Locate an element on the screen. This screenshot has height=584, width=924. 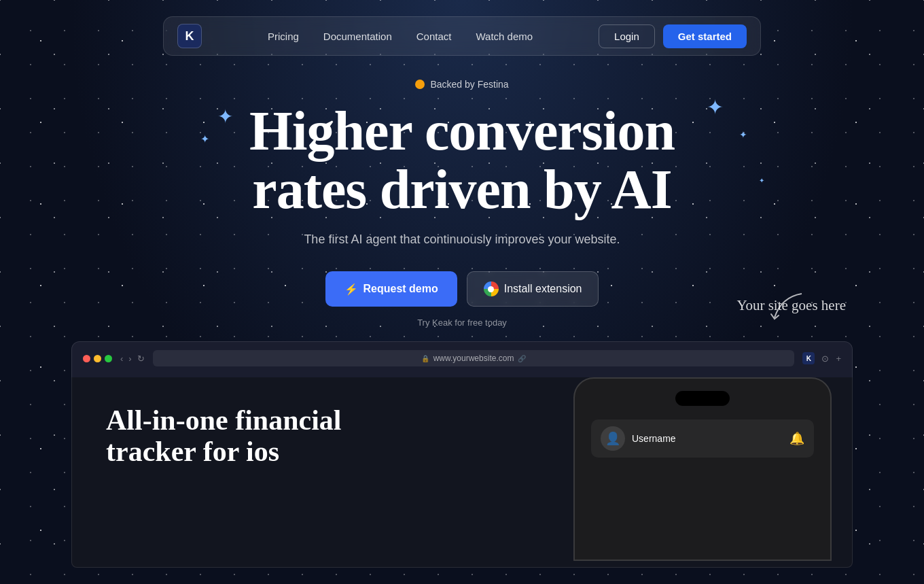
lightning-icon: ⚡ is located at coordinates (351, 290).